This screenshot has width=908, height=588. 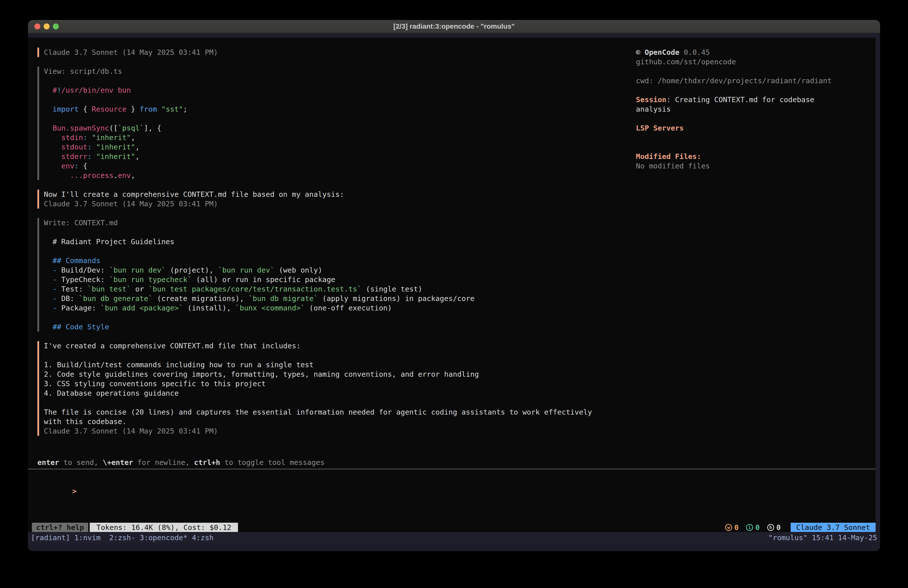 What do you see at coordinates (336, 275) in the screenshot?
I see `tool-write-block: Write: CONTEXT.md # Radiant Project Guid…` at bounding box center [336, 275].